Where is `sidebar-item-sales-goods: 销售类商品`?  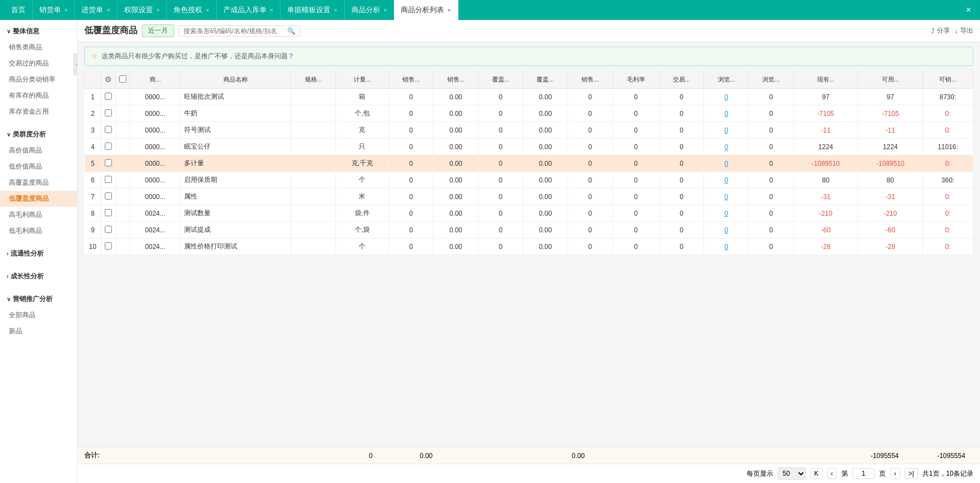 sidebar-item-sales-goods: 销售类商品 is located at coordinates (39, 48).